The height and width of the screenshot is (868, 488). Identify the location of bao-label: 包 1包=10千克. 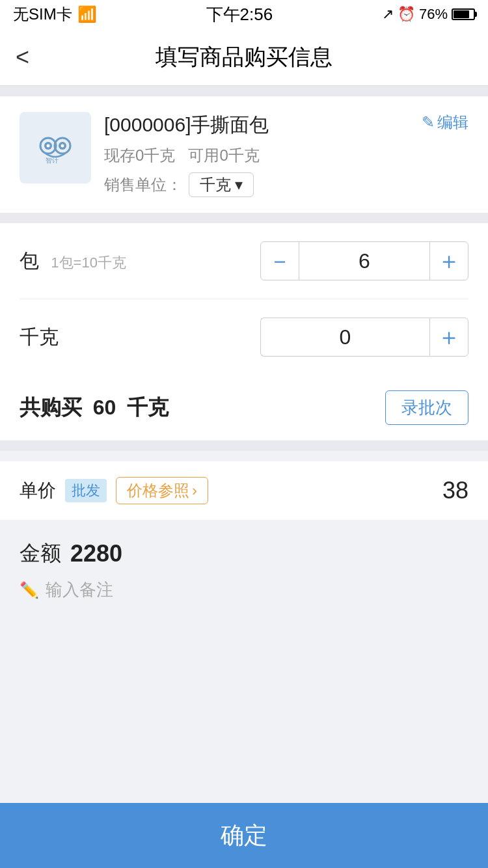
(140, 262).